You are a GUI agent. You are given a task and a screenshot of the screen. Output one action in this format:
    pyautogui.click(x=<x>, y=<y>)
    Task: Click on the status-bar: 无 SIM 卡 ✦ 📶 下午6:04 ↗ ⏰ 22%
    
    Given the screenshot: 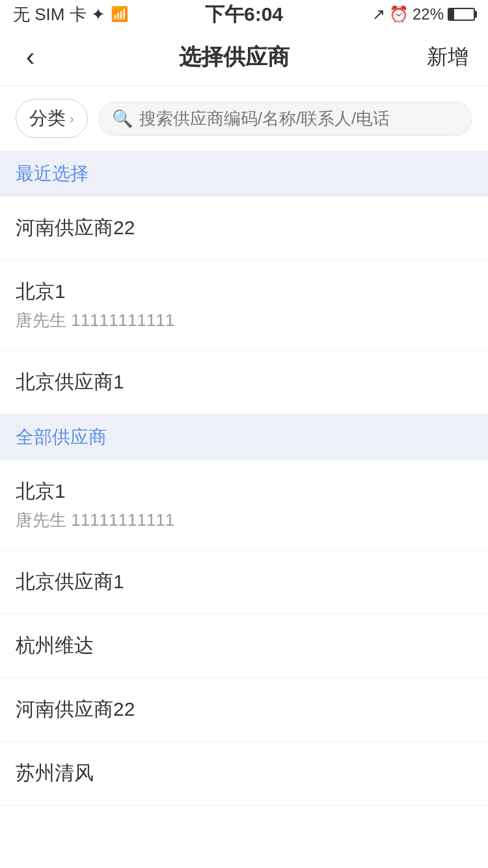 What is the action you would take?
    pyautogui.click(x=244, y=14)
    